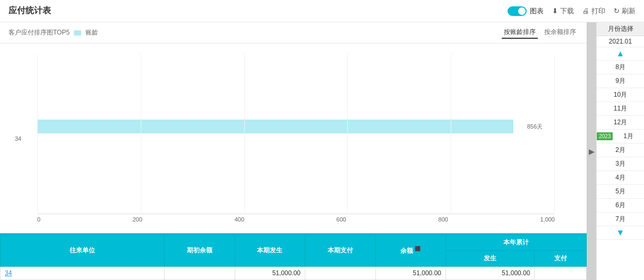  What do you see at coordinates (620, 206) in the screenshot?
I see `sidebar-month-6: 6月` at bounding box center [620, 206].